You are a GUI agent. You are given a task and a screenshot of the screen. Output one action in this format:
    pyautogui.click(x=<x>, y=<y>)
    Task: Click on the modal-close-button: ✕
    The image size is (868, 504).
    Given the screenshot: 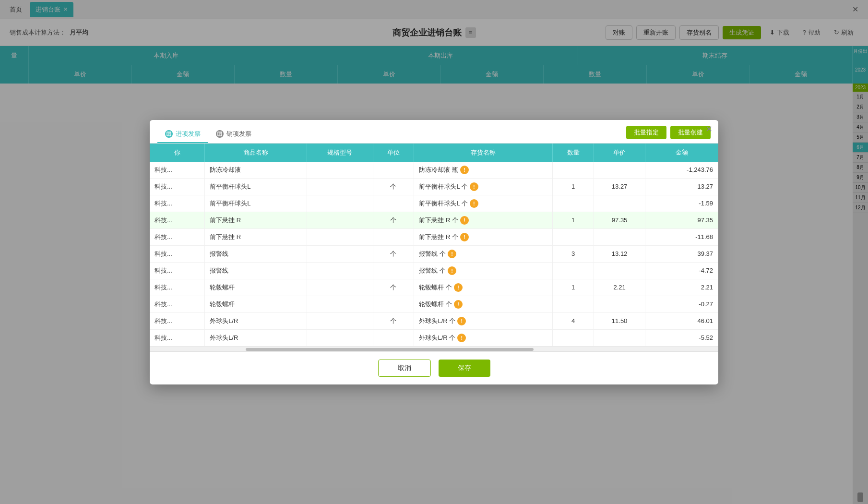 What is the action you would take?
    pyautogui.click(x=709, y=129)
    